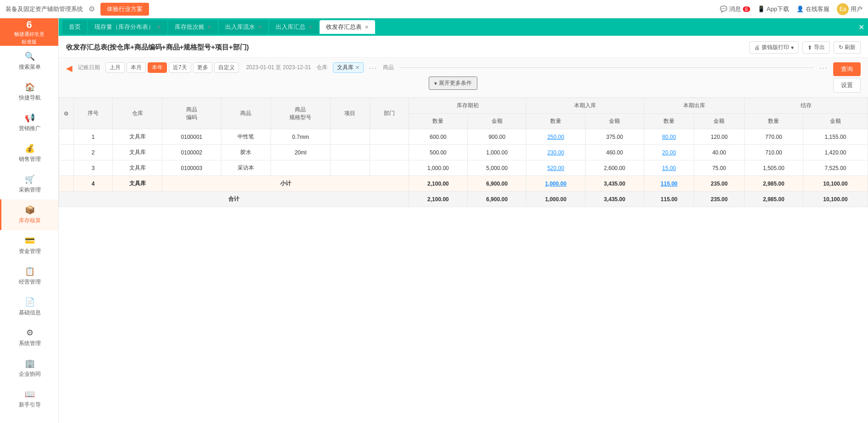 The image size is (868, 423). Describe the element at coordinates (669, 199) in the screenshot. I see `footer-out-qty: 115.00` at that location.